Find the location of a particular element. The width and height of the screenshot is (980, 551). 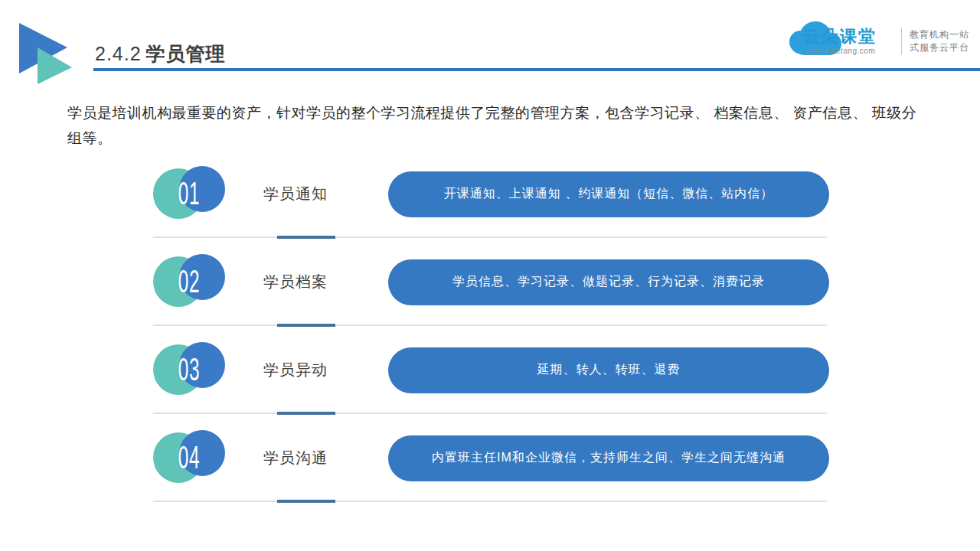

feature-row-communication: 04 学员沟通 内置班主任IM和企业微信，支持师生之间、学生之间无缝沟通 is located at coordinates (492, 458).